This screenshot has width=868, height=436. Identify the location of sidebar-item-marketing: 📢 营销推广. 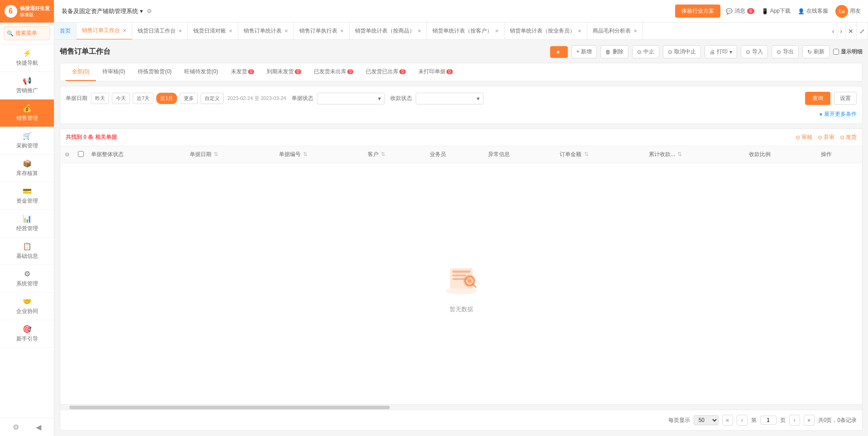
(27, 86).